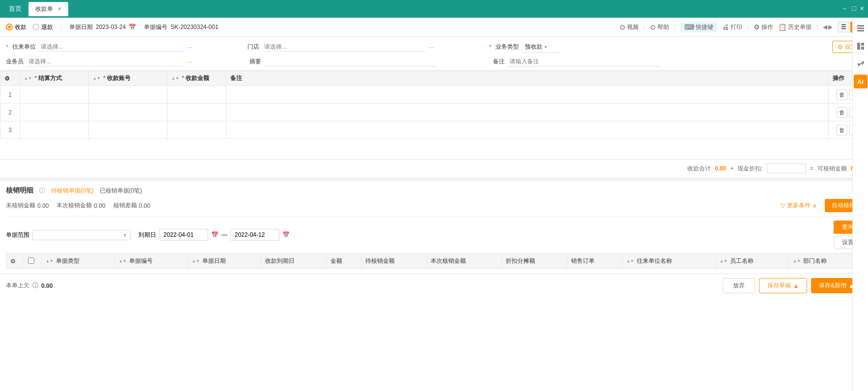 The height and width of the screenshot is (391, 868). I want to click on table-row: 1 🗑 ⧉, so click(434, 95).